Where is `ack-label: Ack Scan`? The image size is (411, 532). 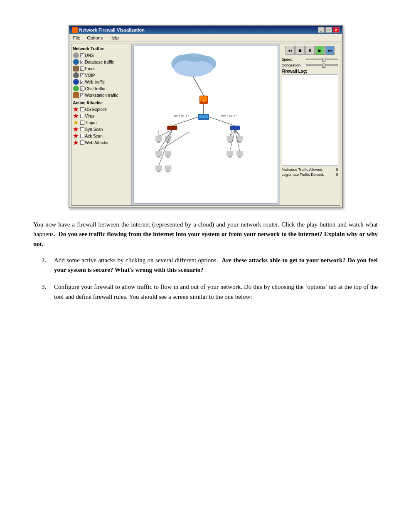
ack-label: Ack Scan is located at coordinates (94, 136).